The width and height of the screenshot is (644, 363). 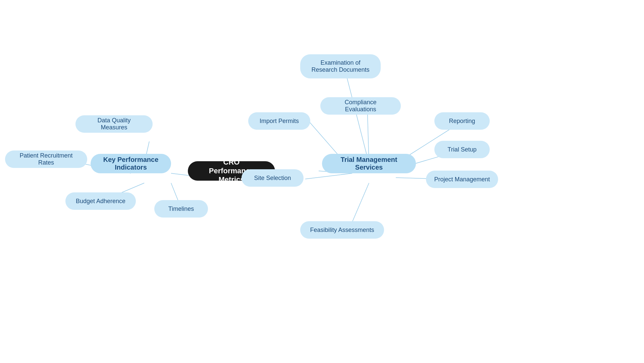 What do you see at coordinates (114, 124) in the screenshot?
I see `data-quality-node: Data Quality Measures` at bounding box center [114, 124].